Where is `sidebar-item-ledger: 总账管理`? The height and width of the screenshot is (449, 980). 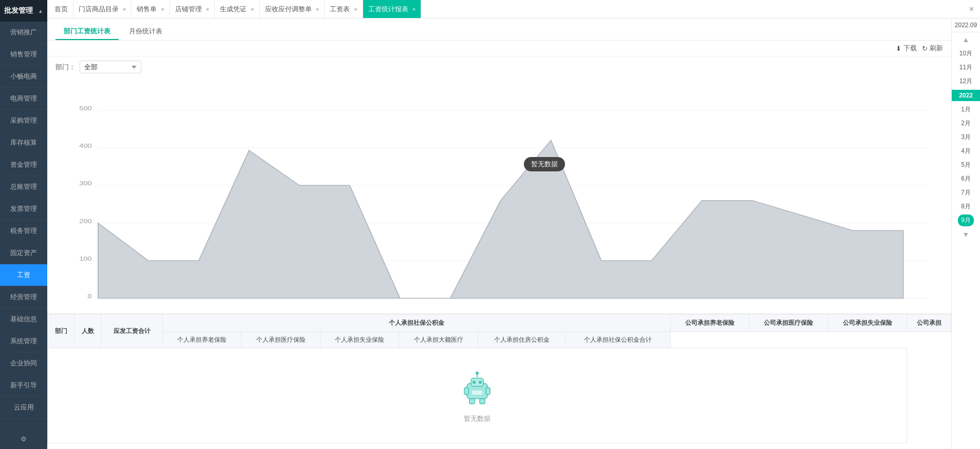
sidebar-item-ledger: 总账管理 is located at coordinates (24, 187).